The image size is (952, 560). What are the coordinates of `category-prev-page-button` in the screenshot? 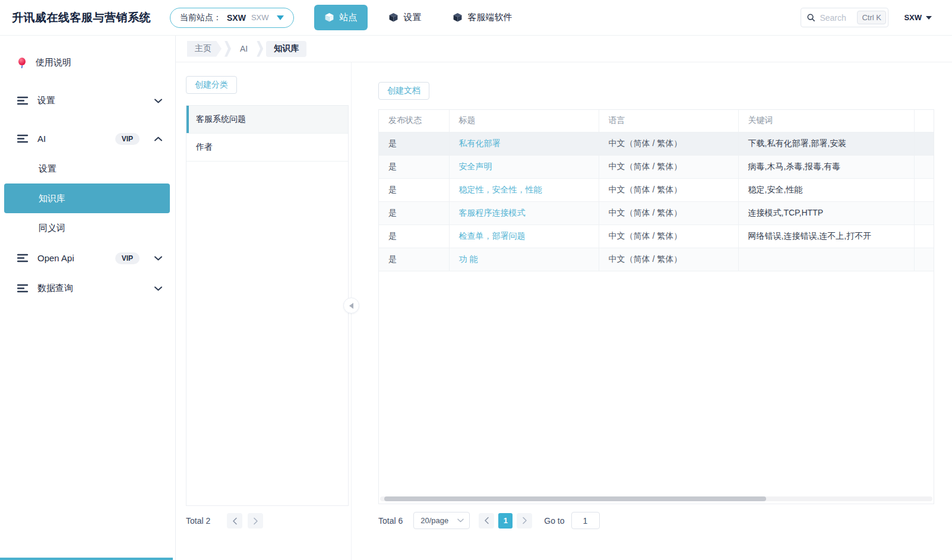 It's located at (235, 521).